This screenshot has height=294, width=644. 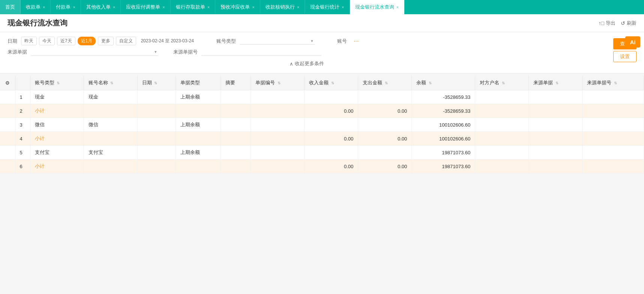 What do you see at coordinates (248, 52) in the screenshot?
I see `source-doc-number-filter: 来源单据号` at bounding box center [248, 52].